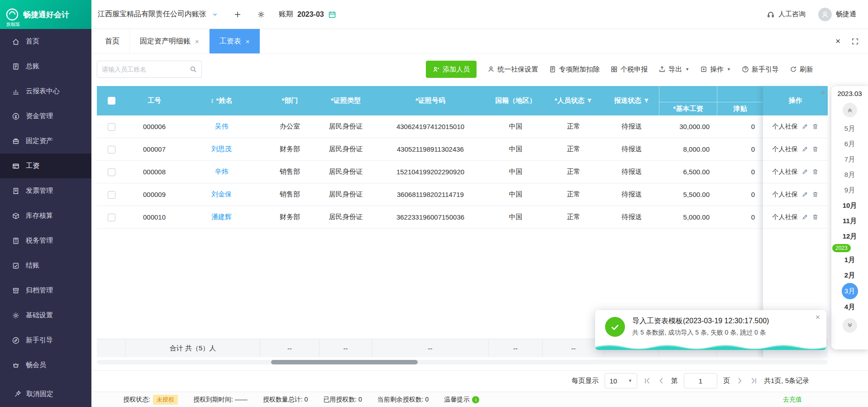 The image size is (868, 407). I want to click on month-item: 6月, so click(850, 144).